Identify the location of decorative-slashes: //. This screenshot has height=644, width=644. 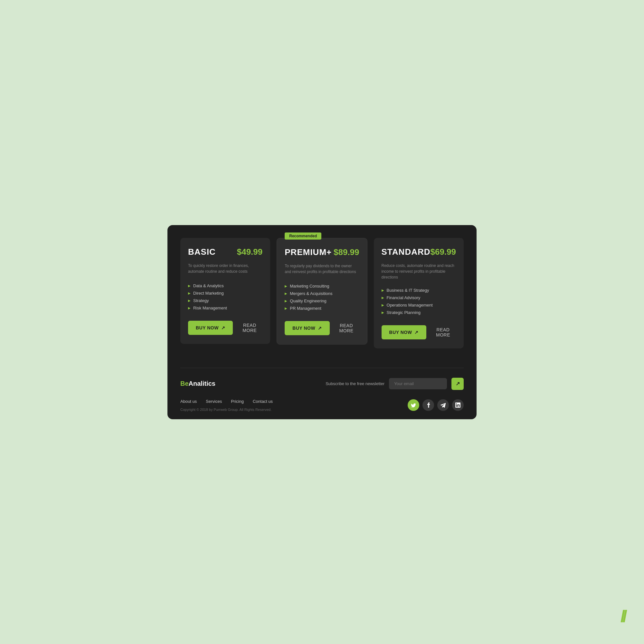
(623, 616).